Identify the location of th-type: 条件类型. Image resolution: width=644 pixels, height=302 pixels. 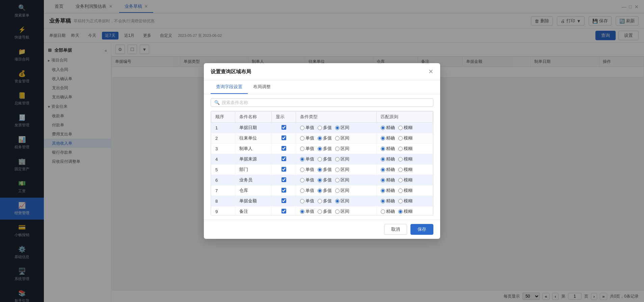
(336, 117).